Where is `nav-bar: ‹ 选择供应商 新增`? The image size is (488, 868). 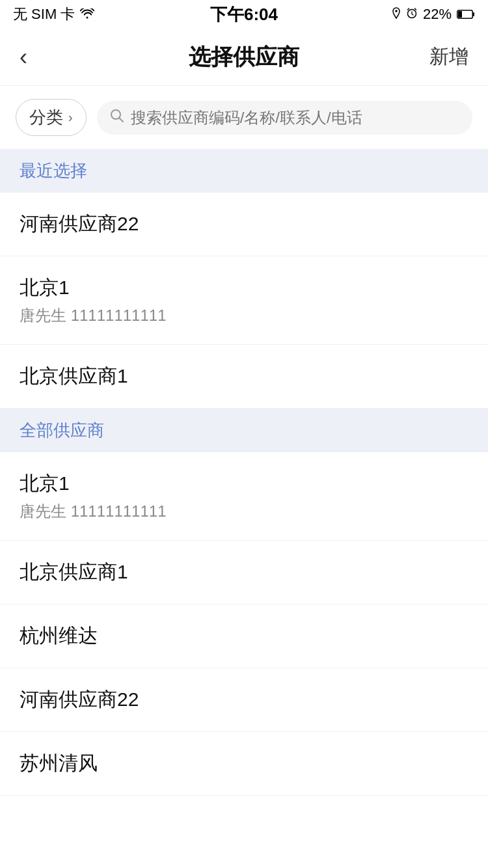 nav-bar: ‹ 选择供应商 新增 is located at coordinates (244, 57).